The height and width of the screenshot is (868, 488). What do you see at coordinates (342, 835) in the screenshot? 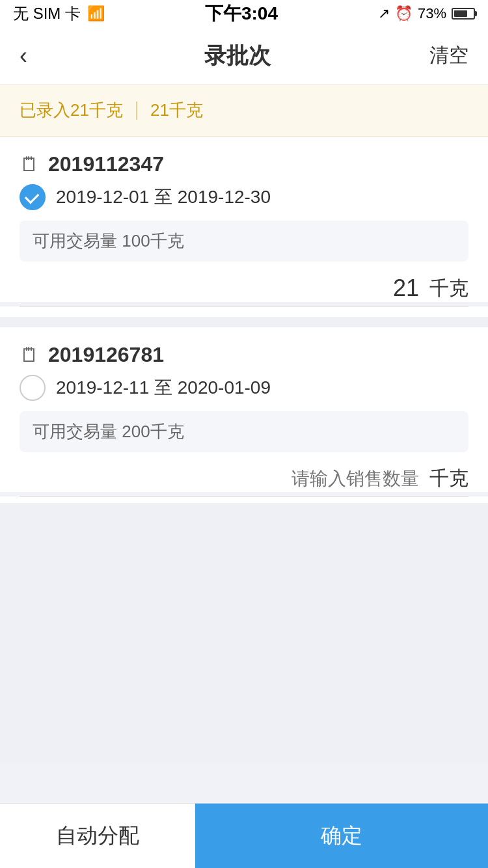
I see `confirm-button: 确定` at bounding box center [342, 835].